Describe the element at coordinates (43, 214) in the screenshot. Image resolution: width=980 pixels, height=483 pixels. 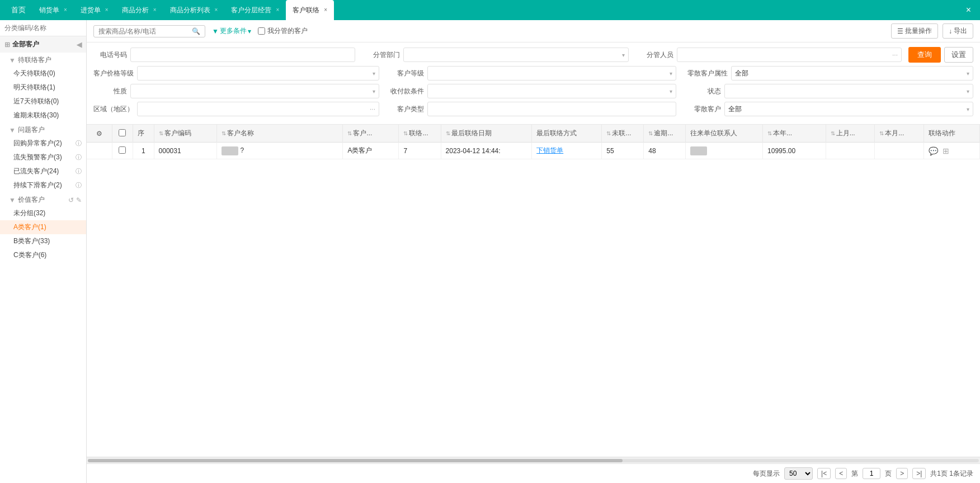
I see `sidebar-item-unclassified: 未分组(32)` at that location.